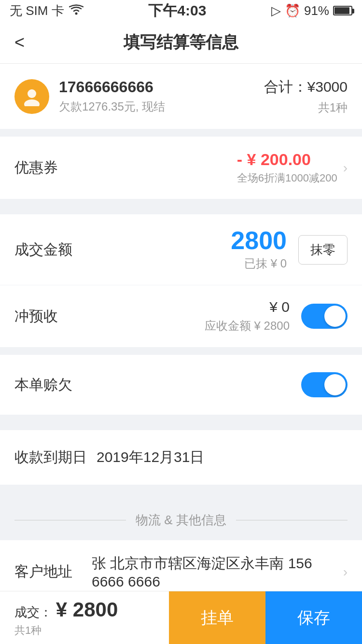 The width and height of the screenshot is (362, 644). I want to click on logistics-divider-right, so click(292, 520).